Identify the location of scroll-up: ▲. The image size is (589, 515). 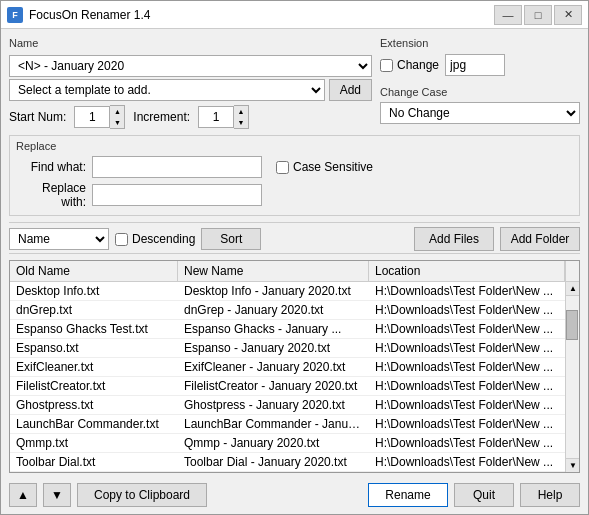
(572, 289).